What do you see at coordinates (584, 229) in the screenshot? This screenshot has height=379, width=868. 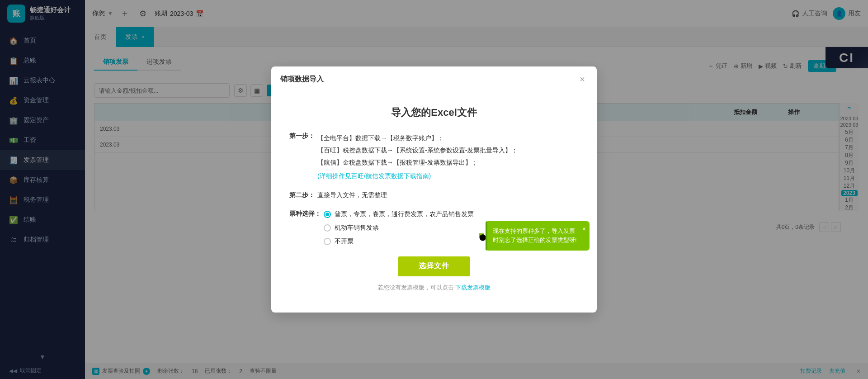 I see `tooltip-close-btn: ×` at bounding box center [584, 229].